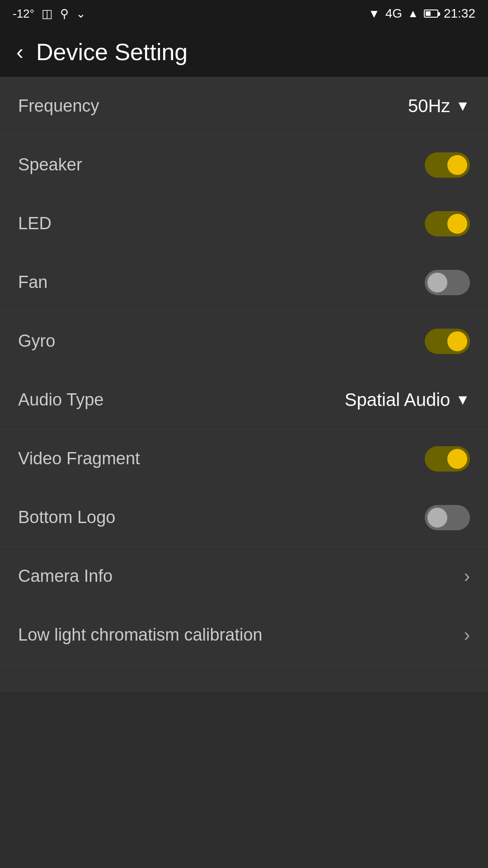 The image size is (488, 868). What do you see at coordinates (244, 52) in the screenshot?
I see `app-bar: ‹ Device Setting` at bounding box center [244, 52].